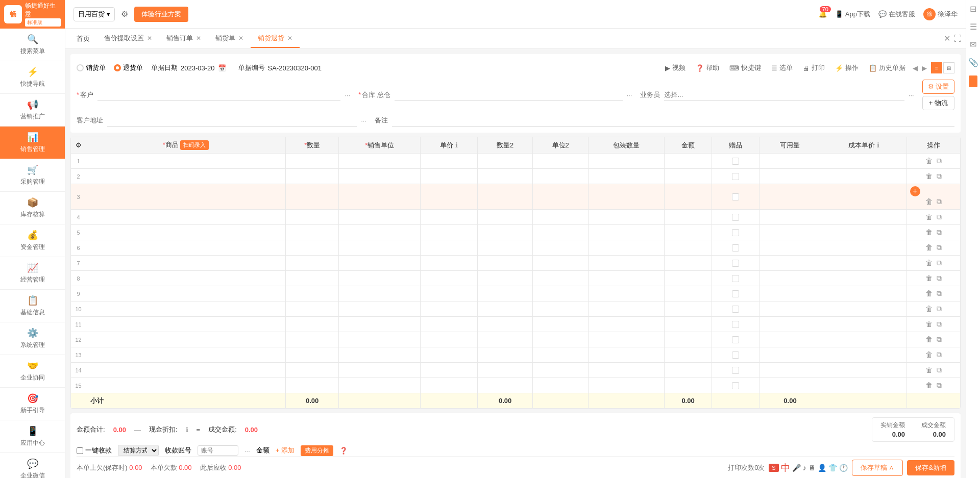 This screenshot has width=980, height=478. What do you see at coordinates (161, 14) in the screenshot?
I see `trial-button: 体验行业方案` at bounding box center [161, 14].